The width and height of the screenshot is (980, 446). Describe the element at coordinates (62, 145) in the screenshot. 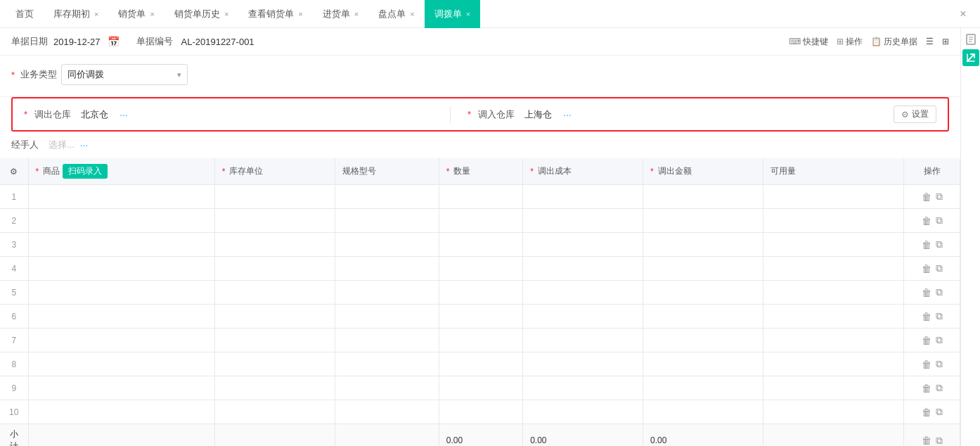

I see `person-select: 选择...` at that location.